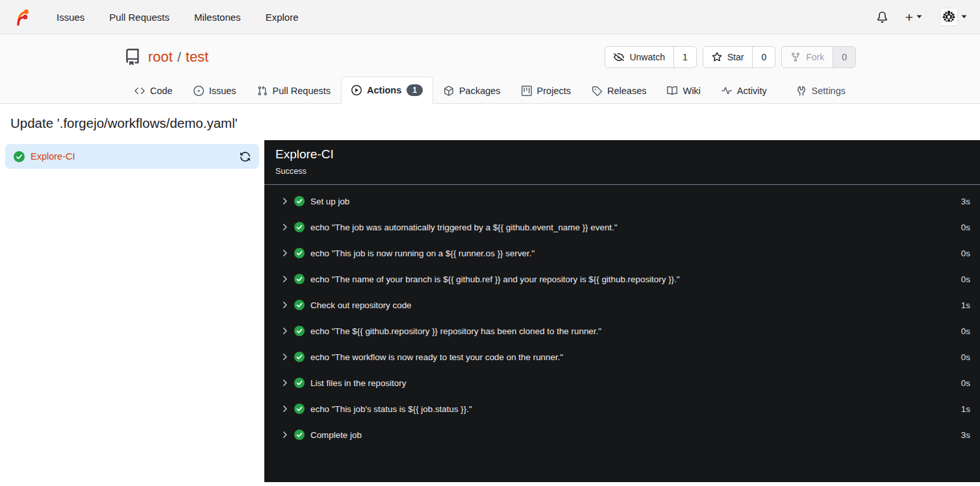 This screenshot has height=486, width=980. Describe the element at coordinates (622, 201) in the screenshot. I see `step-row: Set up job 3s` at that location.